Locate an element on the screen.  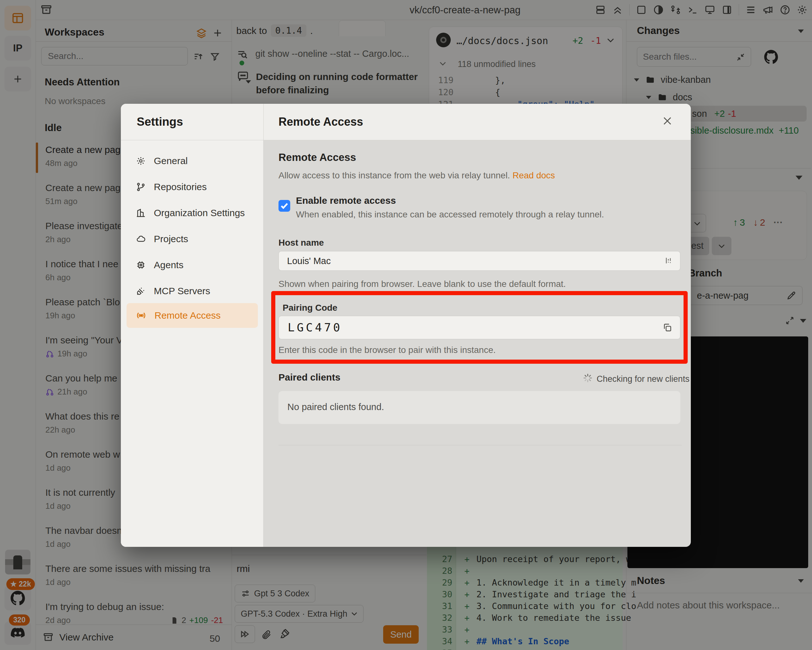
no-paired-clients-text: No paired clients found. is located at coordinates (336, 407).